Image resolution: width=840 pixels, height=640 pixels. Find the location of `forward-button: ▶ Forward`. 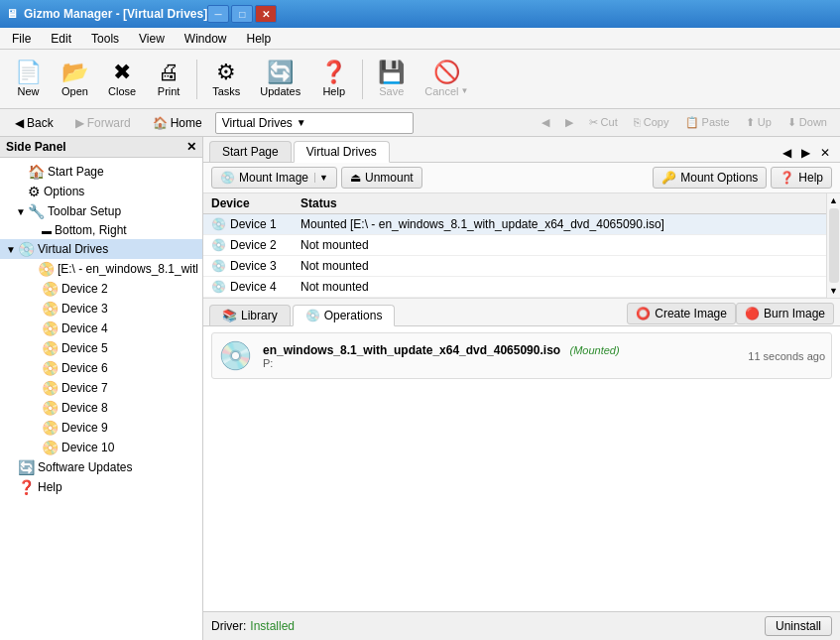

forward-button: ▶ Forward is located at coordinates (103, 123).